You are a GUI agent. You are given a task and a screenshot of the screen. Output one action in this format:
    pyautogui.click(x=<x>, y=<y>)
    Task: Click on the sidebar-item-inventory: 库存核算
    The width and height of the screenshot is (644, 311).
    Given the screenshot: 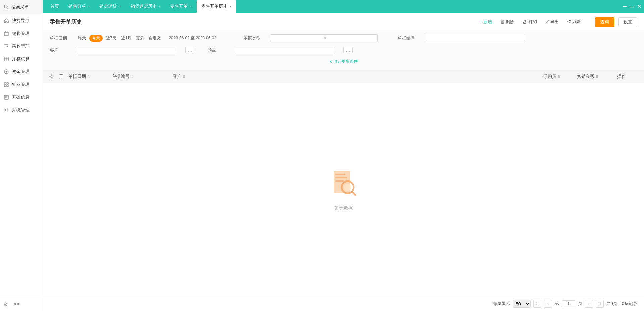 What is the action you would take?
    pyautogui.click(x=21, y=59)
    